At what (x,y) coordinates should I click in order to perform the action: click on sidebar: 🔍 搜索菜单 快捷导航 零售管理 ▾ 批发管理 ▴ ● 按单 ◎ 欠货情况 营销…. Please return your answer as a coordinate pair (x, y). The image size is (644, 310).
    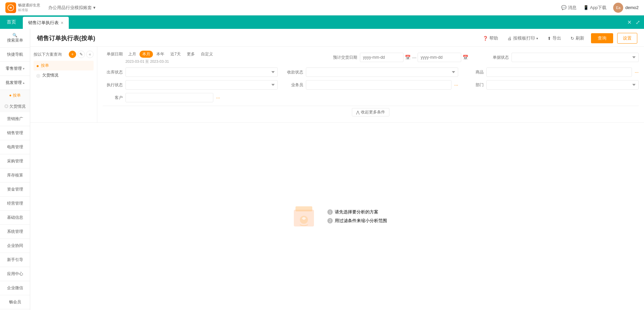
    Looking at the image, I should click on (15, 169).